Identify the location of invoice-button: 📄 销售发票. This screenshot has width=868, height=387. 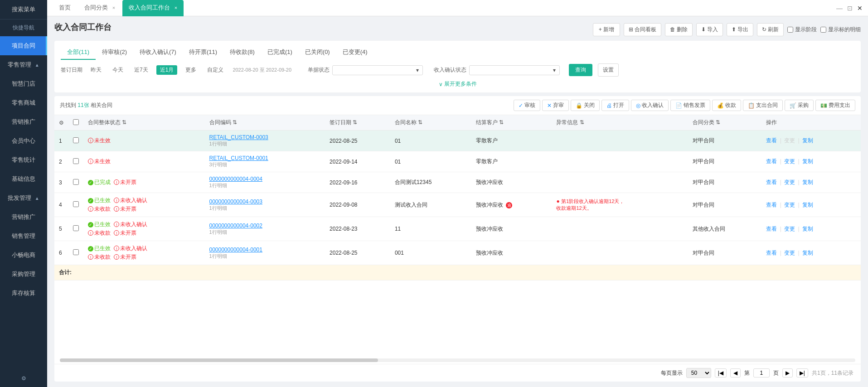
(690, 105).